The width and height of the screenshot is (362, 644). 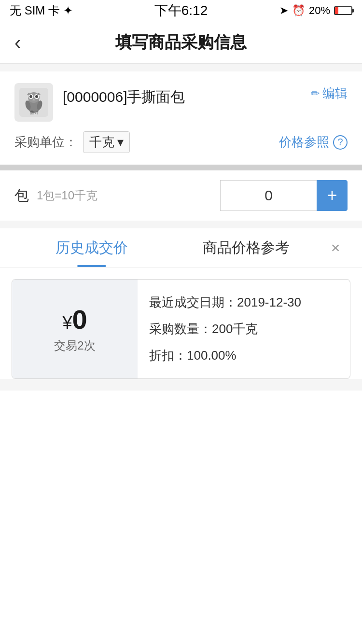 What do you see at coordinates (42, 11) in the screenshot?
I see `status-left: 无 SIM 卡 ✦` at bounding box center [42, 11].